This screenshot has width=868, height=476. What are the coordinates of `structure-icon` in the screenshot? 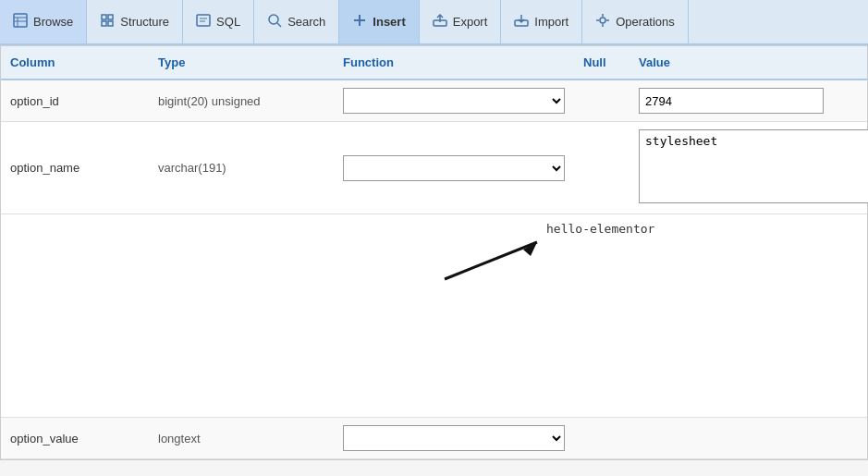 It's located at (107, 22).